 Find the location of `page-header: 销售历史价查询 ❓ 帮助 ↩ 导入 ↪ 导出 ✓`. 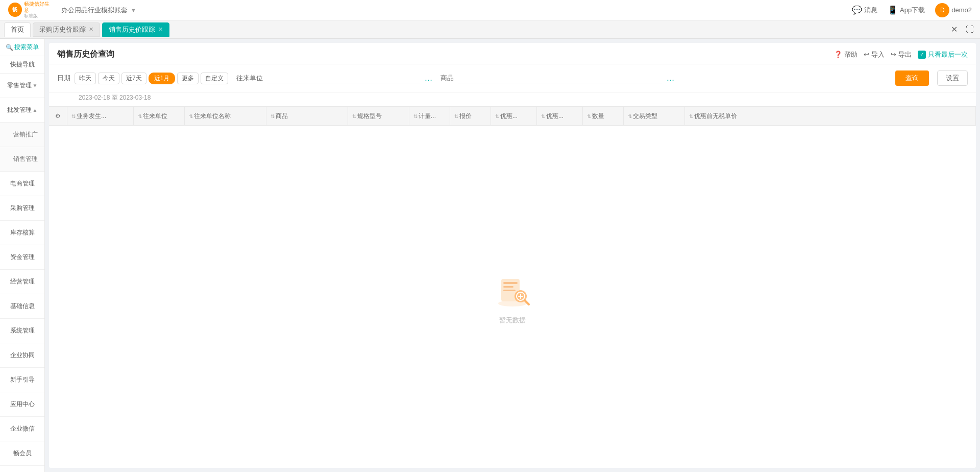

page-header: 销售历史价查询 ❓ 帮助 ↩ 导入 ↪ 导出 ✓ is located at coordinates (512, 54).